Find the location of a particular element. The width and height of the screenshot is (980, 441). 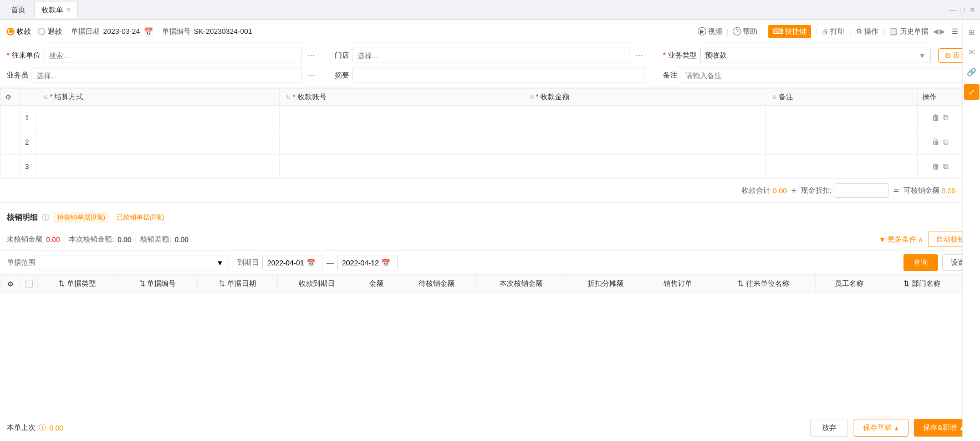

sidebar-expand-icon: ⤢ is located at coordinates (972, 92).